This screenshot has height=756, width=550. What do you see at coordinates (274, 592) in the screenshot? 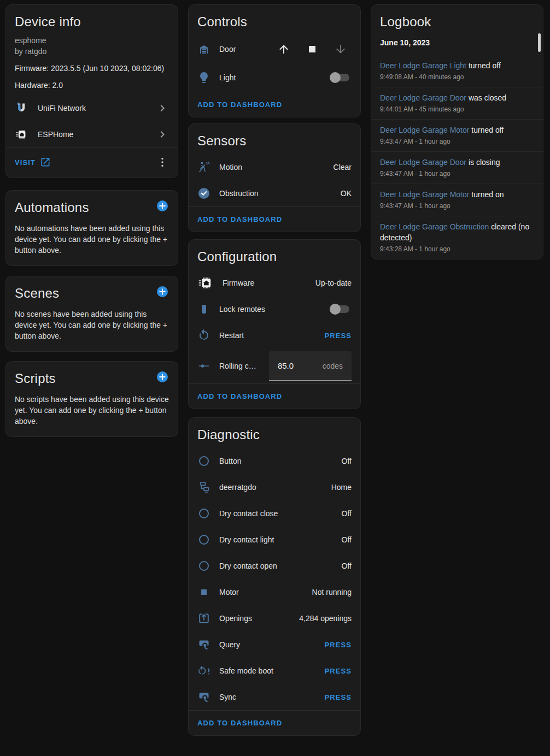
I see `diagnostic-row-motor: Motor Not running` at bounding box center [274, 592].